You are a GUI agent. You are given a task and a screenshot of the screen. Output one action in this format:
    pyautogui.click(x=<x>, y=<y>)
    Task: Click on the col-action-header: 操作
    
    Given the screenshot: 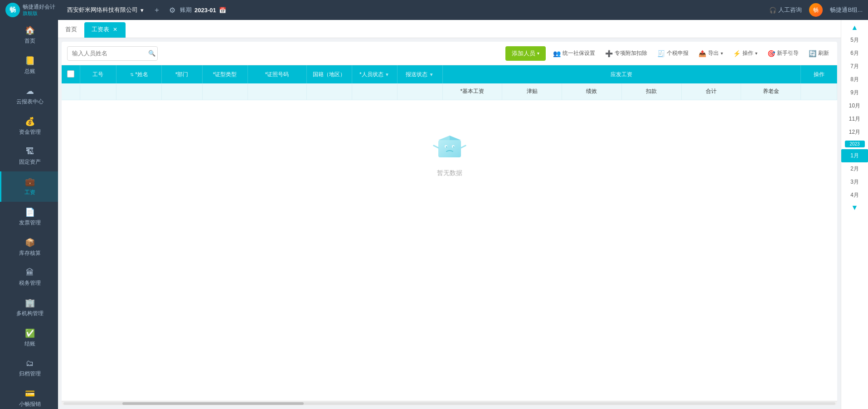 What is the action you would take?
    pyautogui.click(x=819, y=74)
    